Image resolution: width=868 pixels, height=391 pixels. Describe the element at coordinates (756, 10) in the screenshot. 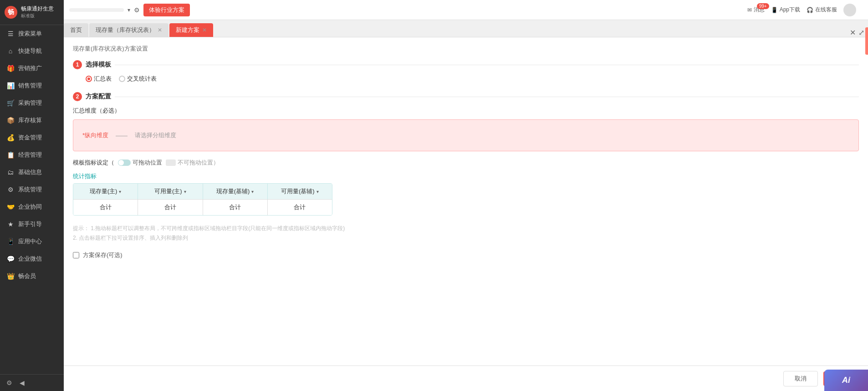

I see `message-btn: ✉ 消息 99+` at that location.